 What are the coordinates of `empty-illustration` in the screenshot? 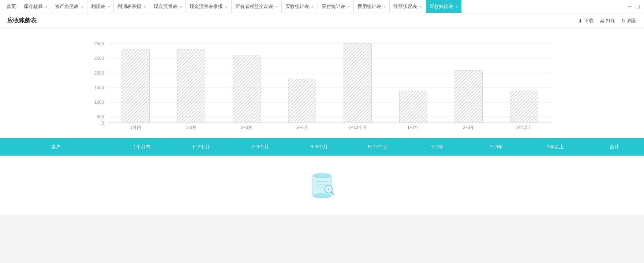 It's located at (322, 185).